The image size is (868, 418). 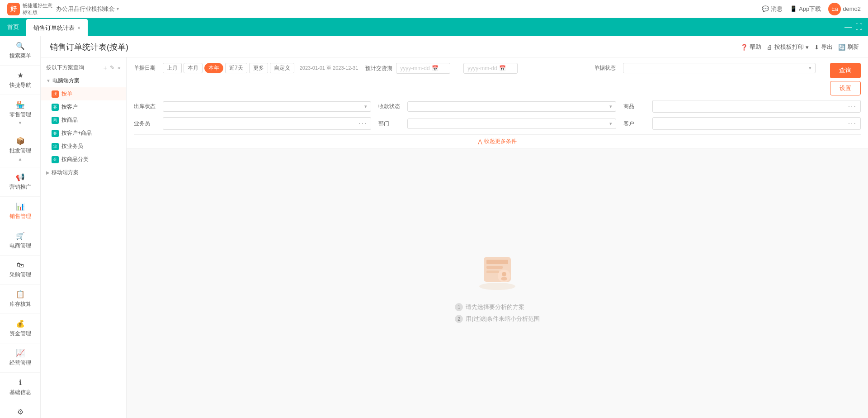 What do you see at coordinates (434, 27) in the screenshot?
I see `tab-bar: 首页 销售订单统计表 × — ⛶` at bounding box center [434, 27].